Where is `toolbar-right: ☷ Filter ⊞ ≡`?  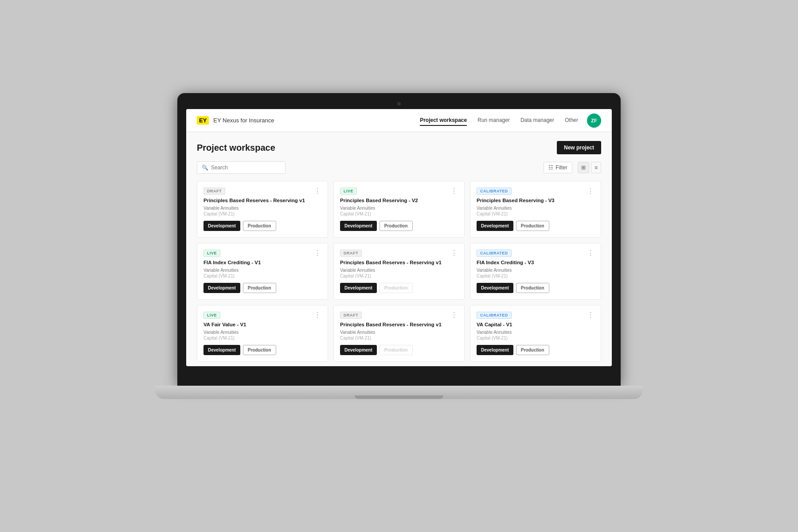
toolbar-right: ☷ Filter ⊞ ≡ is located at coordinates (572, 168).